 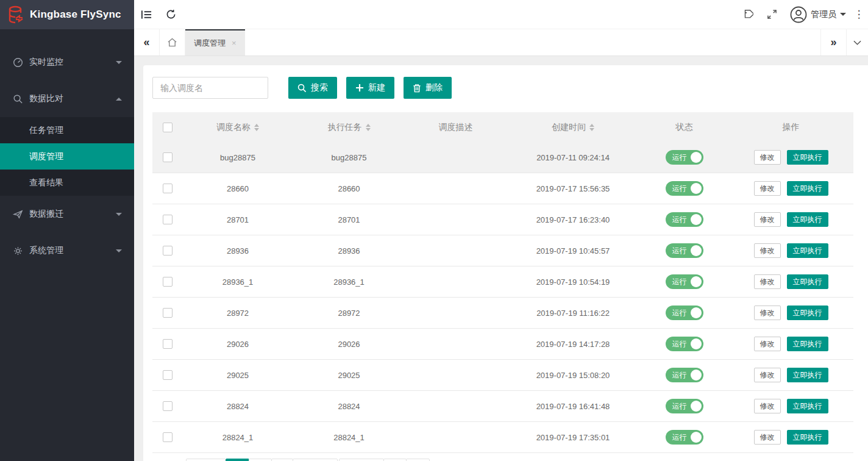 I want to click on user-menu: 管理员, so click(x=818, y=15).